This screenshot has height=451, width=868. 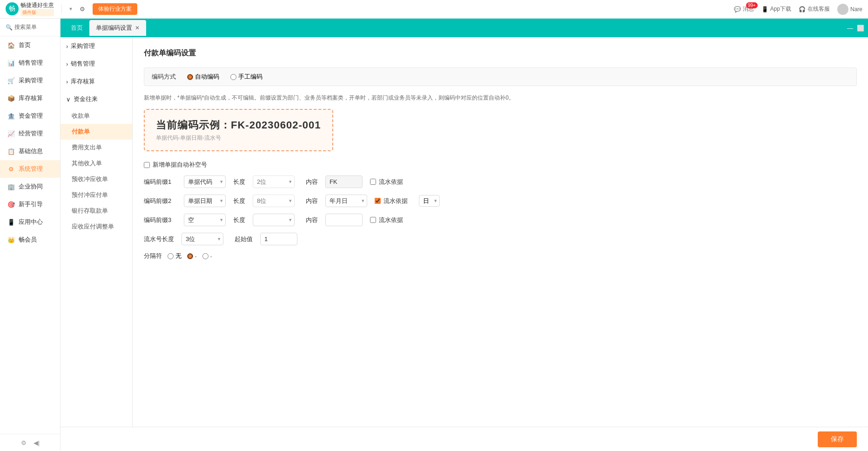 I want to click on message-badge: 99+, so click(x=752, y=6).